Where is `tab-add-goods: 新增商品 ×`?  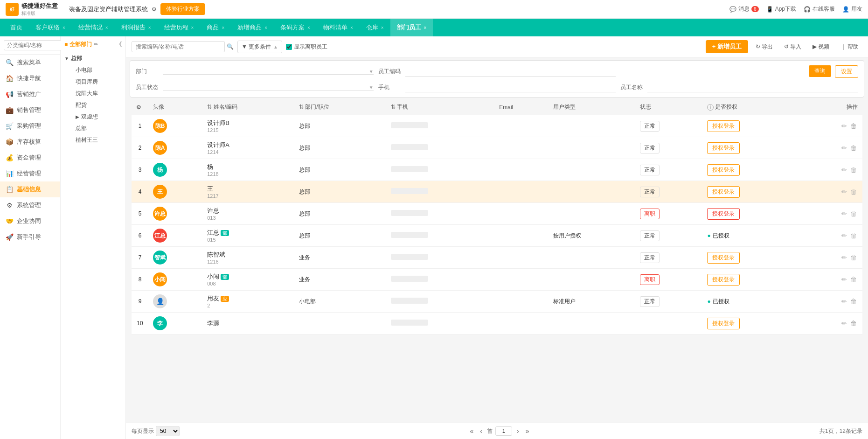 tab-add-goods: 新增商品 × is located at coordinates (252, 28).